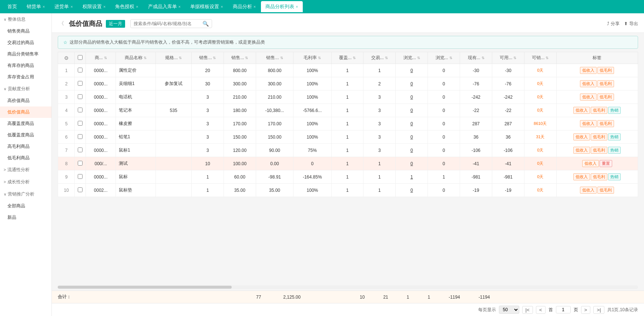 The image size is (644, 316). I want to click on nav-product-analysis-list: 商品分析列表 ×, so click(282, 7).